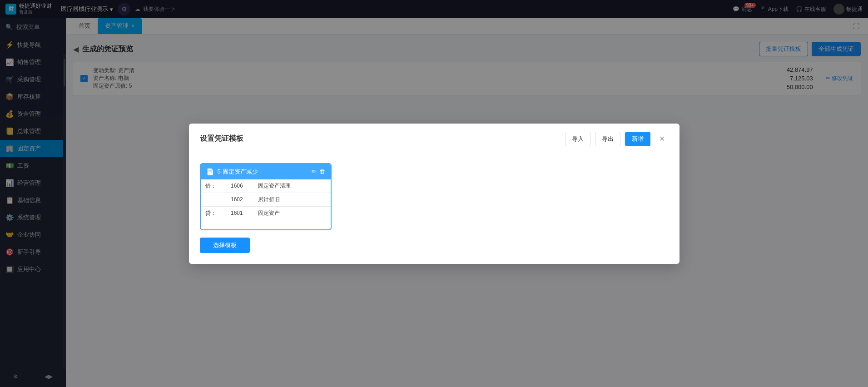 This screenshot has height=387, width=868. What do you see at coordinates (266, 199) in the screenshot?
I see `template-entry-row: 1602 累计折旧` at bounding box center [266, 199].